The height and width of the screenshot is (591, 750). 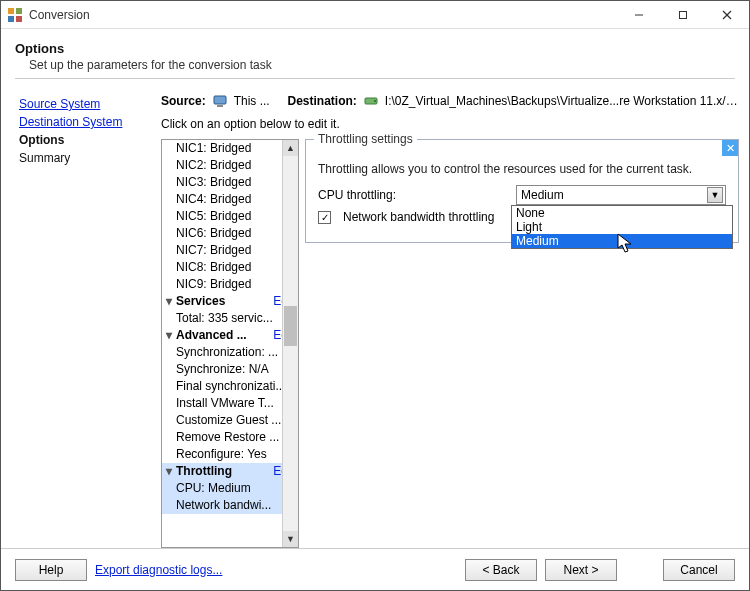 I want to click on tree-nic-8: NIC8: Bridged, so click(x=230, y=268).